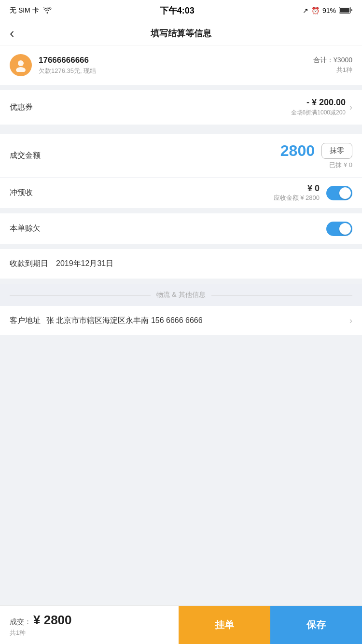 The width and height of the screenshot is (362, 644). I want to click on bottom-count: 共1种, so click(89, 633).